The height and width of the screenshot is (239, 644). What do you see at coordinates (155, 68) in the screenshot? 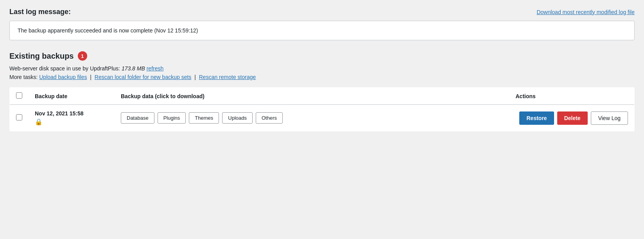
I see `refresh-link: refresh` at bounding box center [155, 68].